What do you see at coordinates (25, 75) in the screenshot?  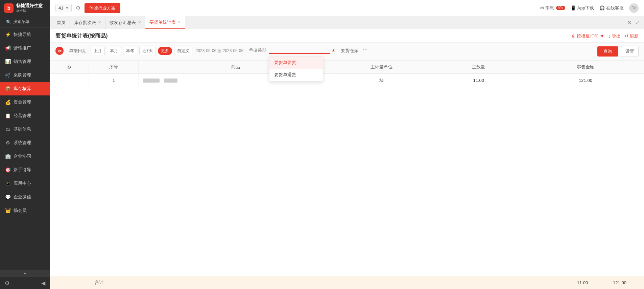 I see `sidebar-item-purchase: 🛒采购管理` at bounding box center [25, 75].